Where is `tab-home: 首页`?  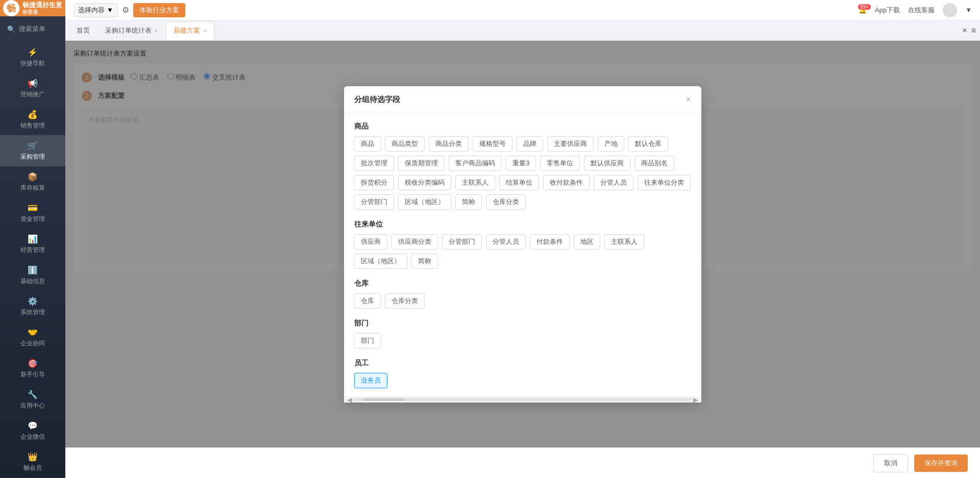 tab-home: 首页 is located at coordinates (83, 31).